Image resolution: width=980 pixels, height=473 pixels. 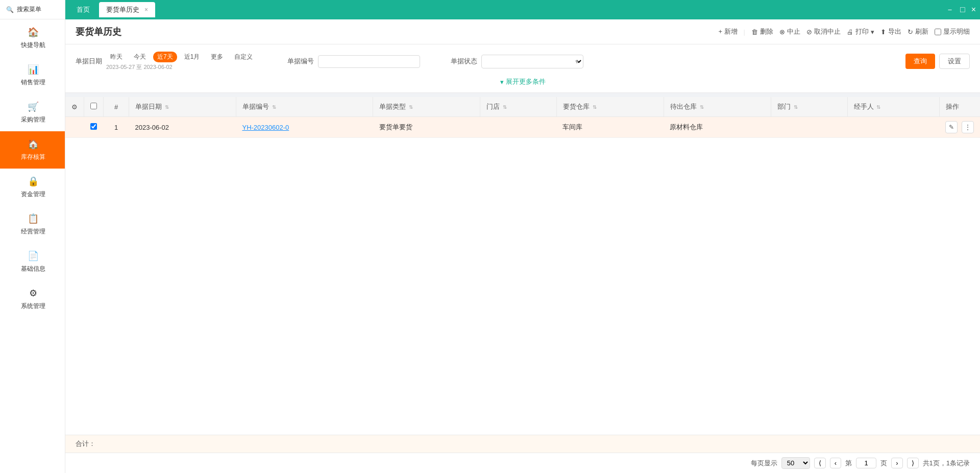 What do you see at coordinates (33, 232) in the screenshot?
I see `sidebar-label-operations: 经营管理` at bounding box center [33, 232].